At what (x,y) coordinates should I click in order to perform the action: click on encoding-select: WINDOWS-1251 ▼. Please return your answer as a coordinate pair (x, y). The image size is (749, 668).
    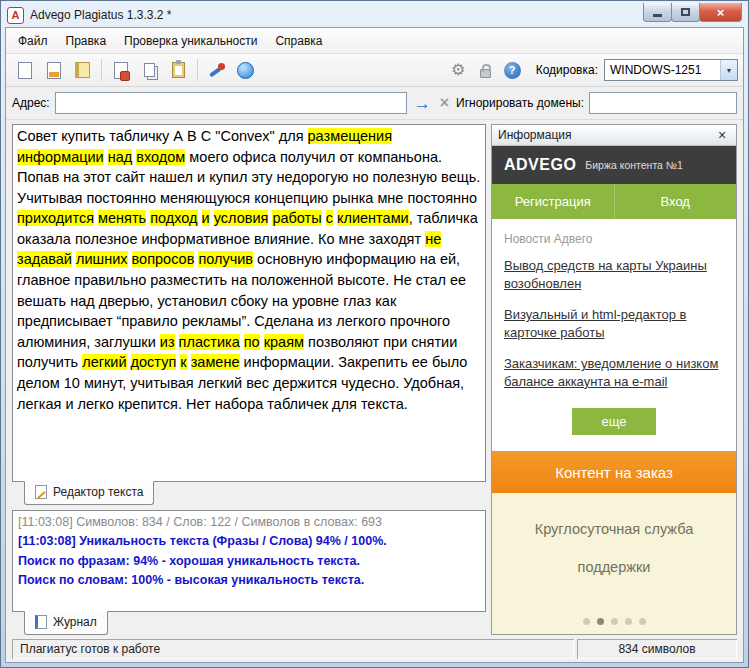
    Looking at the image, I should click on (671, 70).